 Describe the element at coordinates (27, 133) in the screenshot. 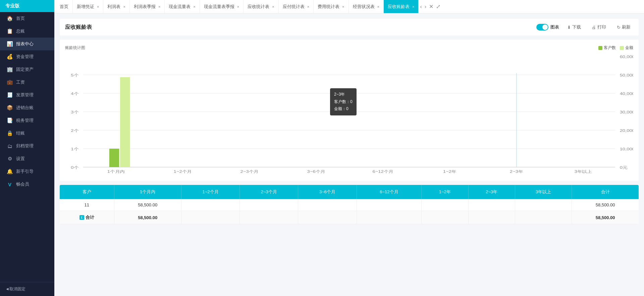

I see `sidebar-item-closing: 🔒 结账` at that location.